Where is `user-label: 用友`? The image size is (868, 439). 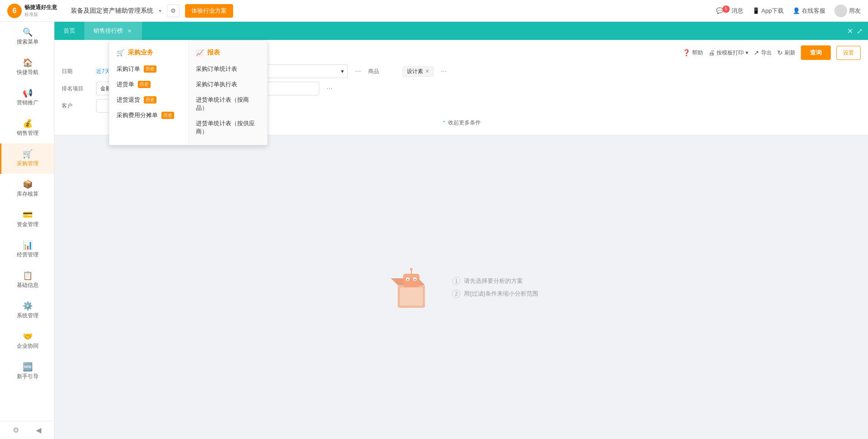 user-label: 用友 is located at coordinates (855, 11).